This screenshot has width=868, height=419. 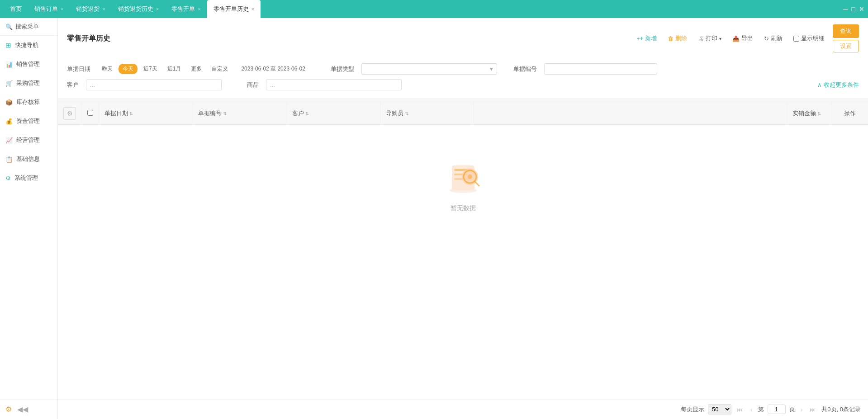 What do you see at coordinates (116, 113) in the screenshot?
I see `th-date-label: 单据日期` at bounding box center [116, 113].